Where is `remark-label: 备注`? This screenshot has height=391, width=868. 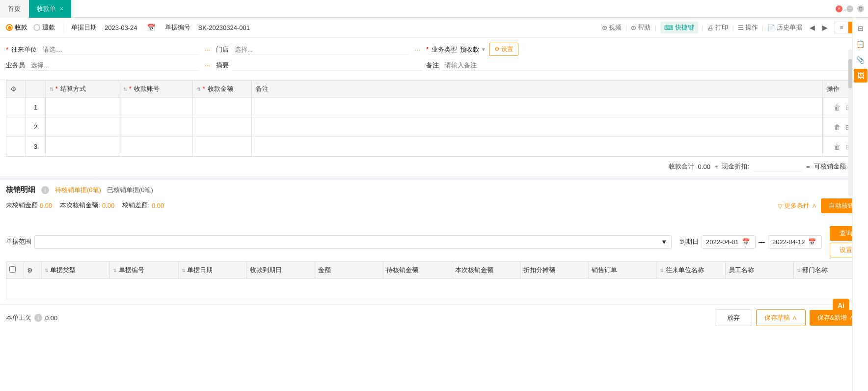 remark-label: 备注 is located at coordinates (433, 65).